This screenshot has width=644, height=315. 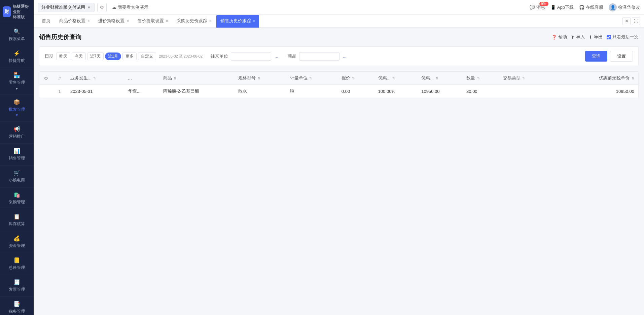 What do you see at coordinates (311, 78) in the screenshot?
I see `sort-icon-unit: ⇅` at bounding box center [311, 78].